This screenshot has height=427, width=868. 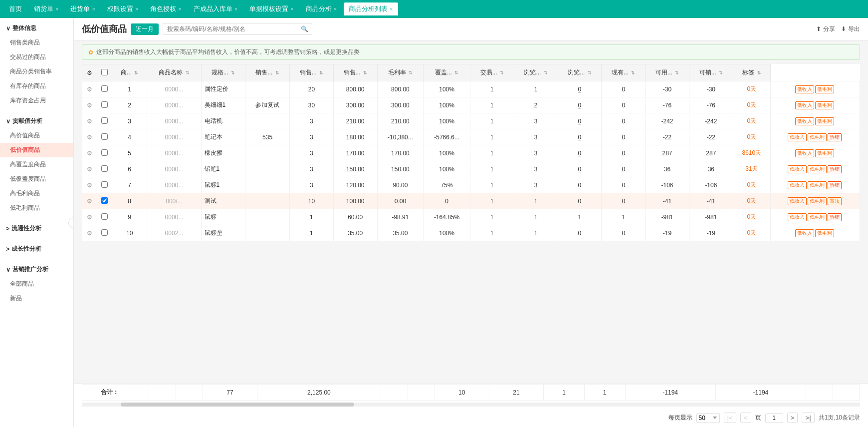 What do you see at coordinates (391, 9) in the screenshot?
I see `nav-close-product-list: ×` at bounding box center [391, 9].